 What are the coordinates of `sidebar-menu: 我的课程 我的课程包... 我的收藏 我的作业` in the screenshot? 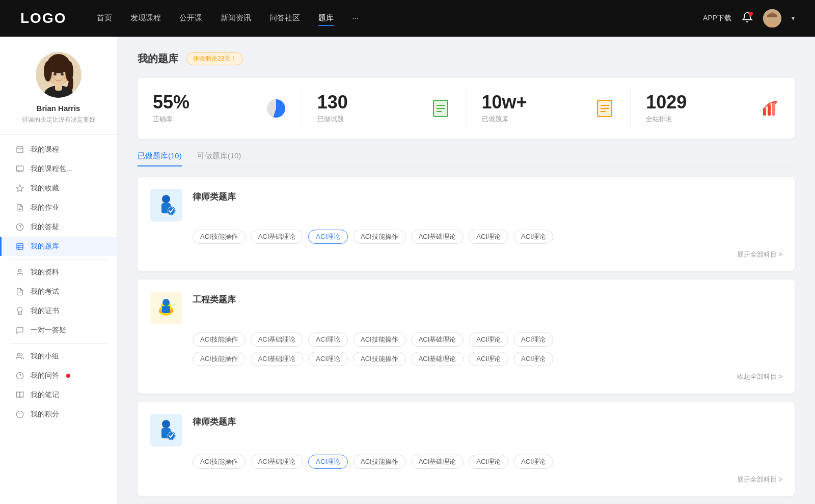 It's located at (58, 282).